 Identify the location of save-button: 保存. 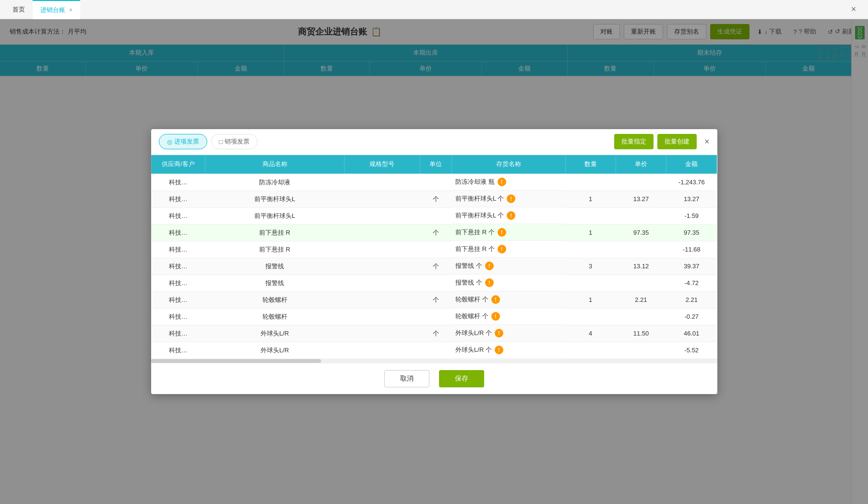
(462, 379).